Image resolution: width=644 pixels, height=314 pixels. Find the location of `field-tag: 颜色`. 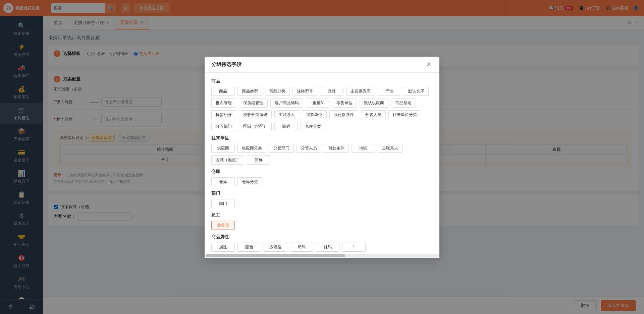

field-tag: 颜色 is located at coordinates (249, 247).